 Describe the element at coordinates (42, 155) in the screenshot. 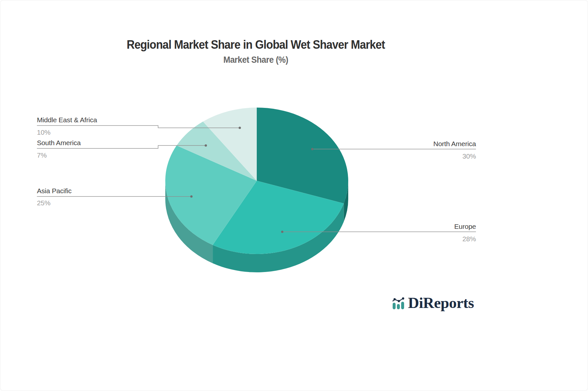

I see `callout-south-america-pct: 7%` at that location.